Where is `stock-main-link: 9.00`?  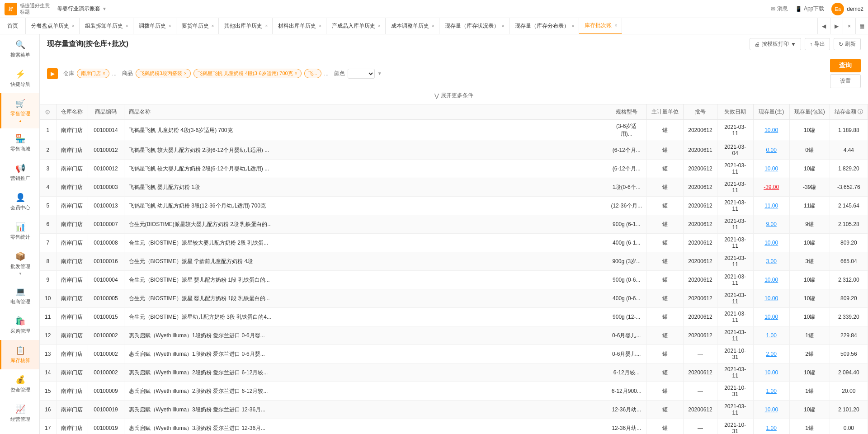
stock-main-link: 9.00 is located at coordinates (771, 224).